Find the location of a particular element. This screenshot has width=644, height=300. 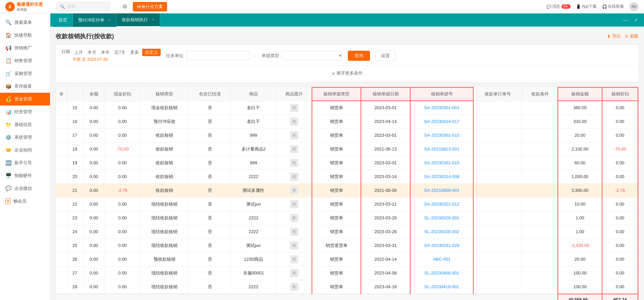

tab-collection-close: ✕ is located at coordinates (153, 19).